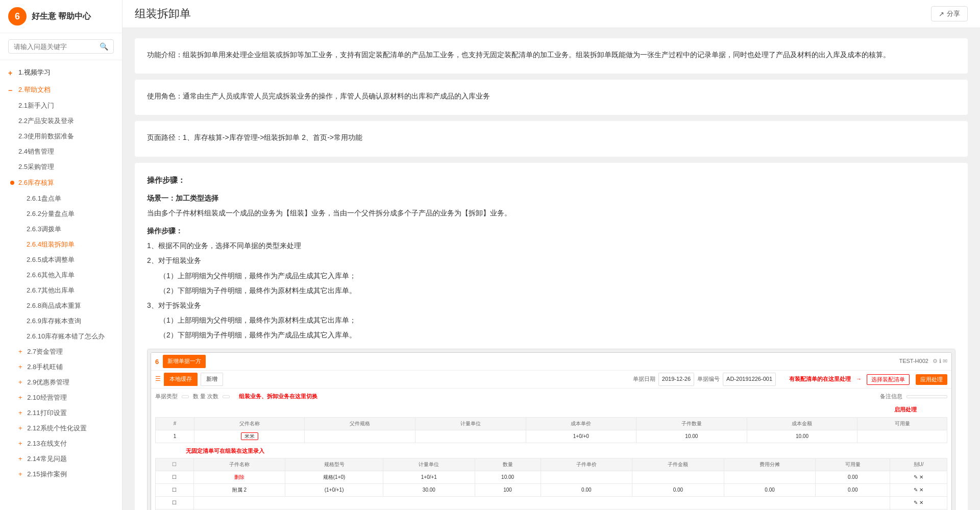  Describe the element at coordinates (551, 198) in the screenshot. I see `scene1-title: 场景一：加工类型选择` at that location.